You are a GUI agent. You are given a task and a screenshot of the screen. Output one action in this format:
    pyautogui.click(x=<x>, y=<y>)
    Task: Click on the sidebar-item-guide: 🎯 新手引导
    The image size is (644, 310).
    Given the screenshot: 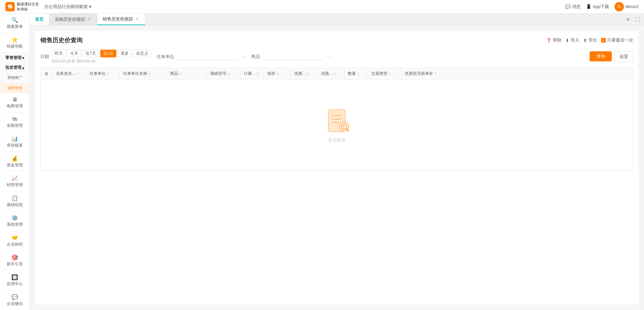 What is the action you would take?
    pyautogui.click(x=15, y=261)
    